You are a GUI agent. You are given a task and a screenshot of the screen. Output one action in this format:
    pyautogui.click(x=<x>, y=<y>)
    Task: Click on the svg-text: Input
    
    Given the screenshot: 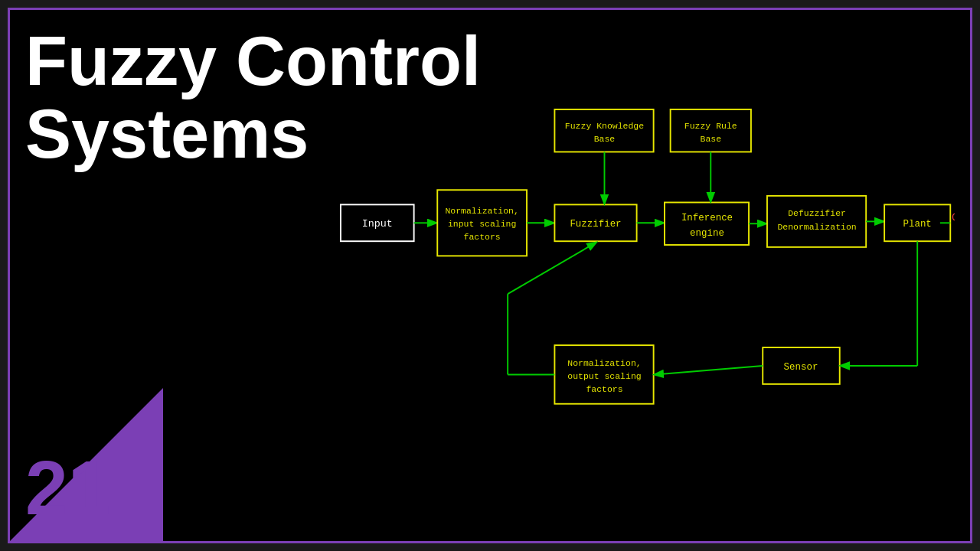 What is the action you would take?
    pyautogui.click(x=377, y=223)
    